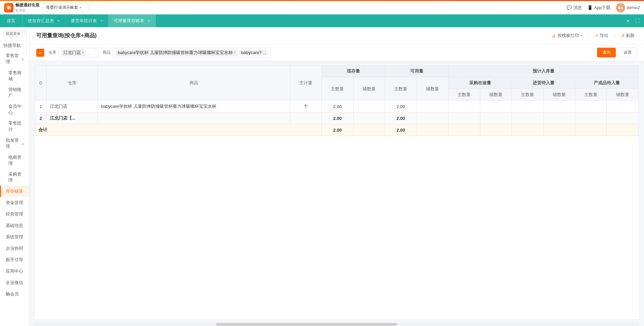 The width and height of the screenshot is (644, 326). What do you see at coordinates (543, 83) in the screenshot?
I see `incoming-group-header: 进货待入量` at bounding box center [543, 83].